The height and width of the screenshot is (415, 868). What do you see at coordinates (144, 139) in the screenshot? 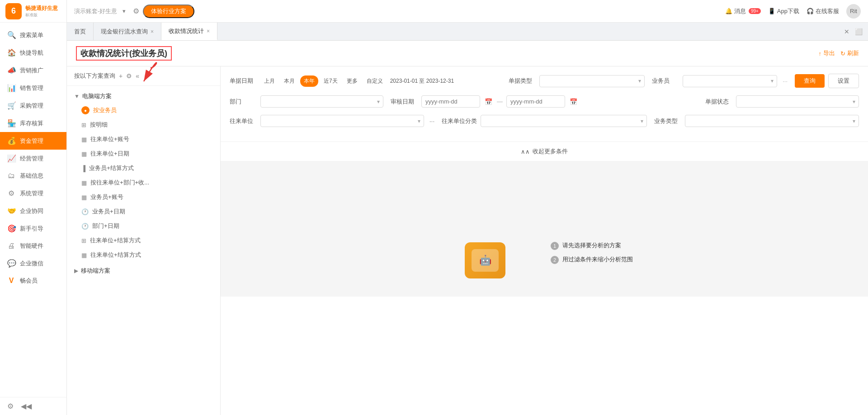
I see `plan-item-partner-account: ▦ 往来单位+账号` at bounding box center [144, 139].